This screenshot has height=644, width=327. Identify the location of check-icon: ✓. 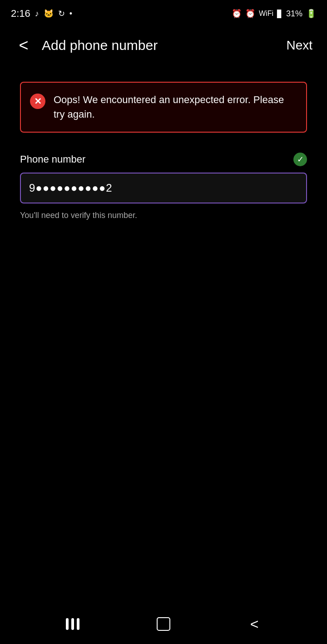
(300, 159).